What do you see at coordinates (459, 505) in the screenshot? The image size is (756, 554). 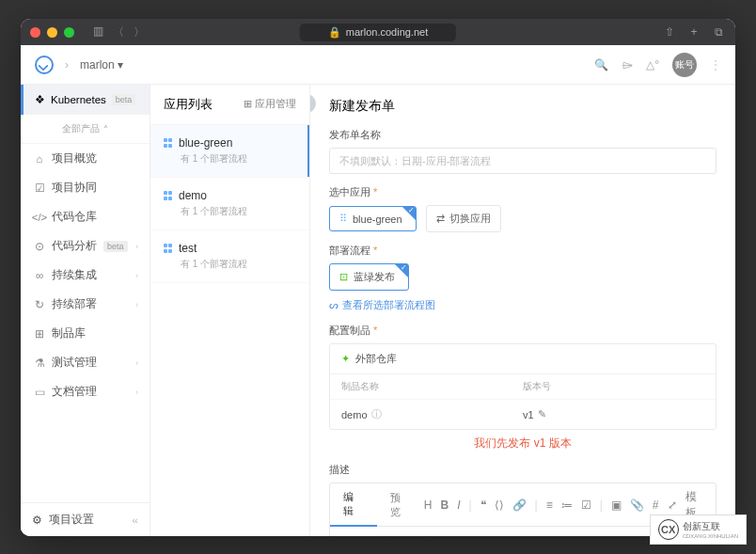 I see `italic-button: I` at bounding box center [459, 505].